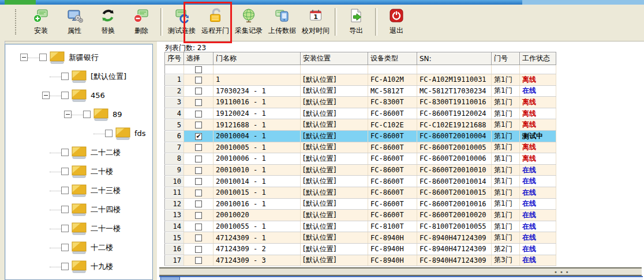 The height and width of the screenshot is (280, 644). I want to click on table-row: 620010004 - 1[默认位置]FC-8600TFC-8600T20010…, so click(361, 136).